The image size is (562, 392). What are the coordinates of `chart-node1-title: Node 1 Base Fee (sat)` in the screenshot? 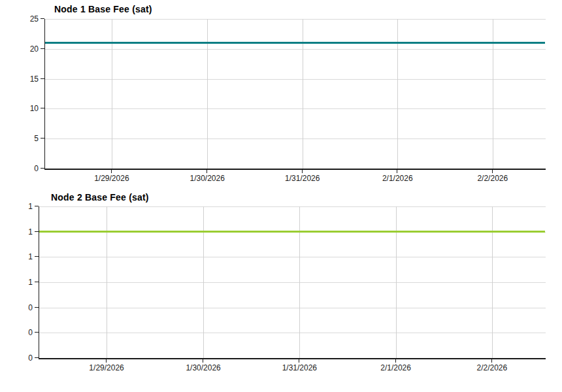 It's located at (103, 9).